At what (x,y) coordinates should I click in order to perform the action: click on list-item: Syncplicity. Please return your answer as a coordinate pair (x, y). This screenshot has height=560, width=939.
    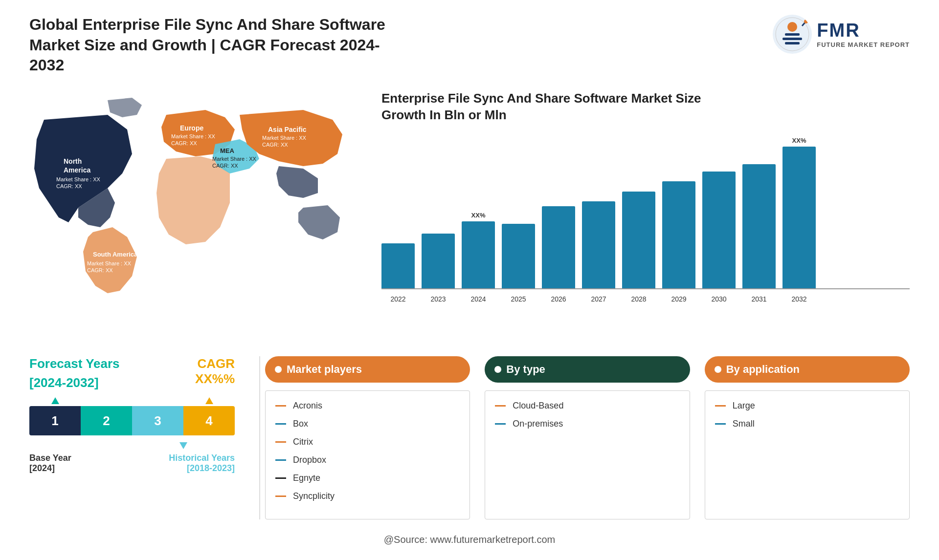
    Looking at the image, I should click on (368, 496).